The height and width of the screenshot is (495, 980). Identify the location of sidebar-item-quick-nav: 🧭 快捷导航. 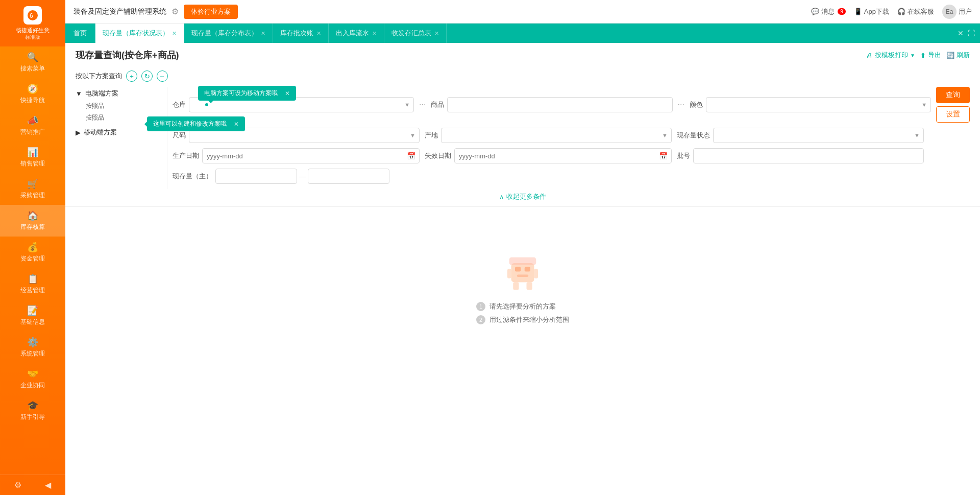
(33, 94).